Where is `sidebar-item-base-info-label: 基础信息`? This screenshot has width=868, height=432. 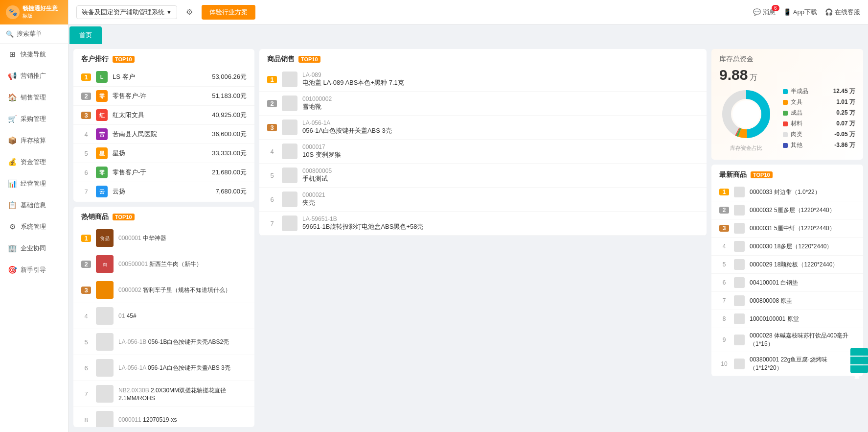 sidebar-item-base-info-label: 基础信息 is located at coordinates (33, 205).